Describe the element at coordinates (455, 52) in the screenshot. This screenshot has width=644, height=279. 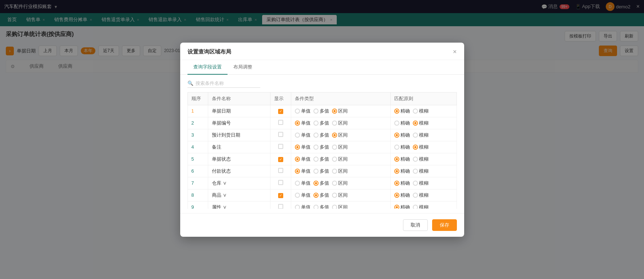
I see `modal-close-btn: ×` at that location.